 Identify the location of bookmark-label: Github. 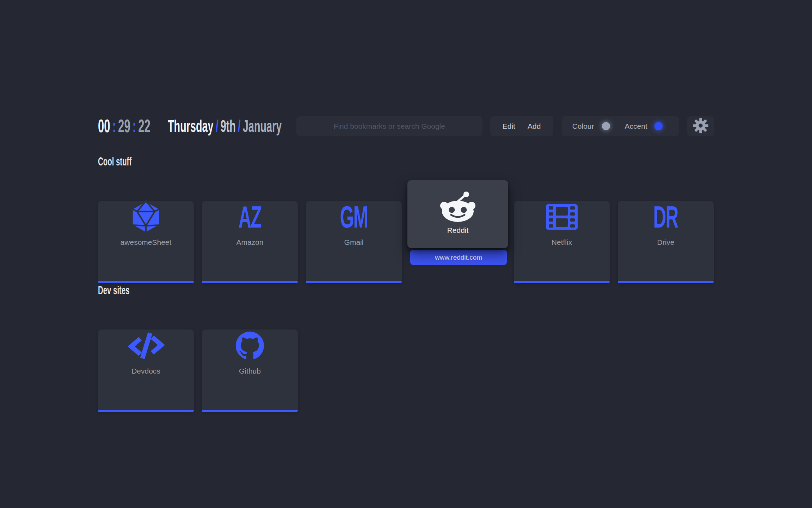
(250, 371).